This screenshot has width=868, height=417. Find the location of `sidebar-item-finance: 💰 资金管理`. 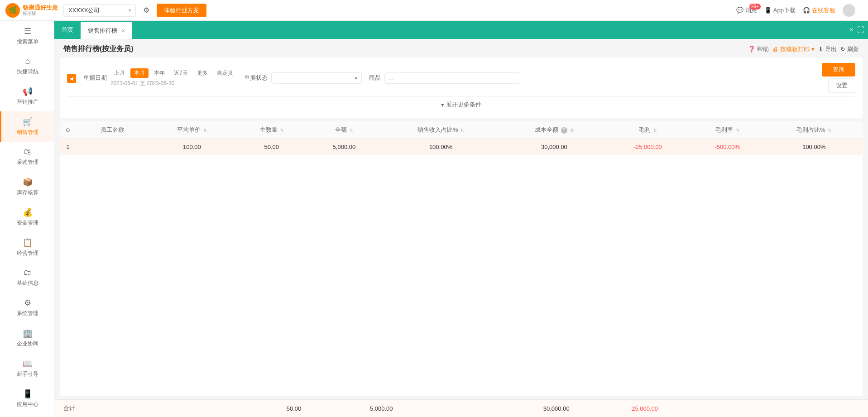

sidebar-item-finance: 💰 资金管理 is located at coordinates (27, 217).